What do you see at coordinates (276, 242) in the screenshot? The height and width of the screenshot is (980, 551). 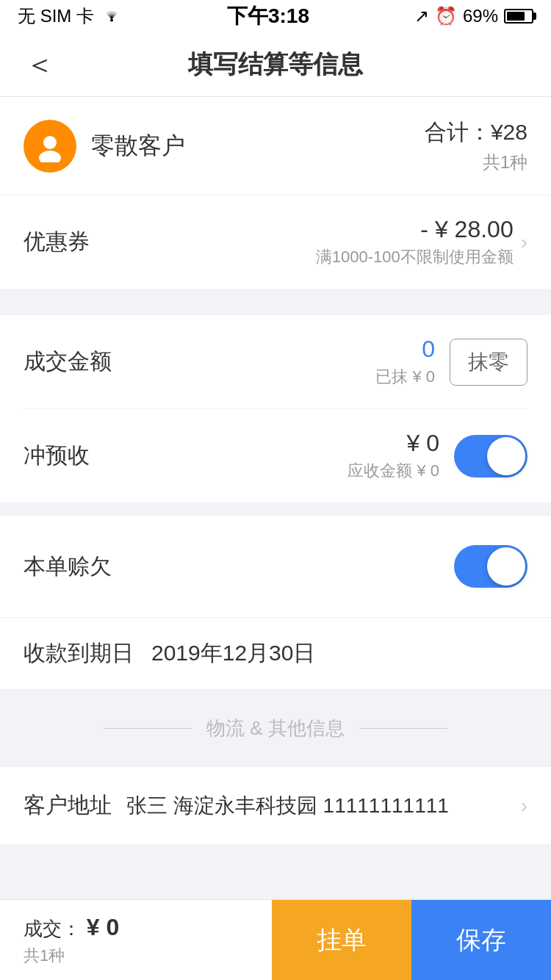 I see `coupon-row: 优惠券 - ¥ 28.00 满1000-100不限制使用金额 ›` at bounding box center [276, 242].